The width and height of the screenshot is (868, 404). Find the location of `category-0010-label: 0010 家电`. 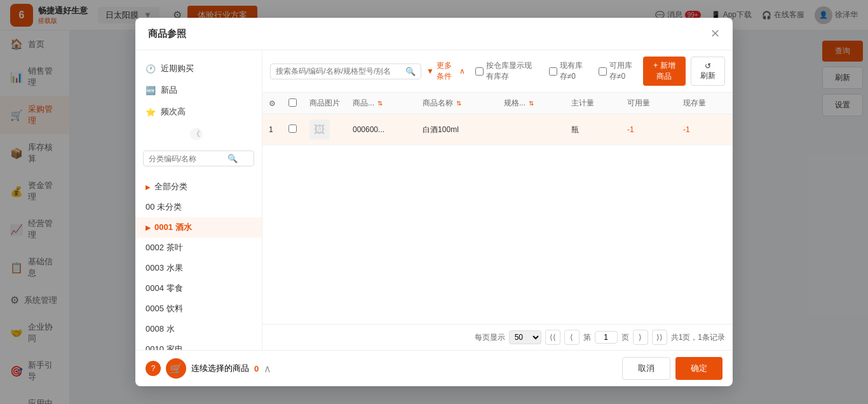

category-0010-label: 0010 家电 is located at coordinates (164, 347).